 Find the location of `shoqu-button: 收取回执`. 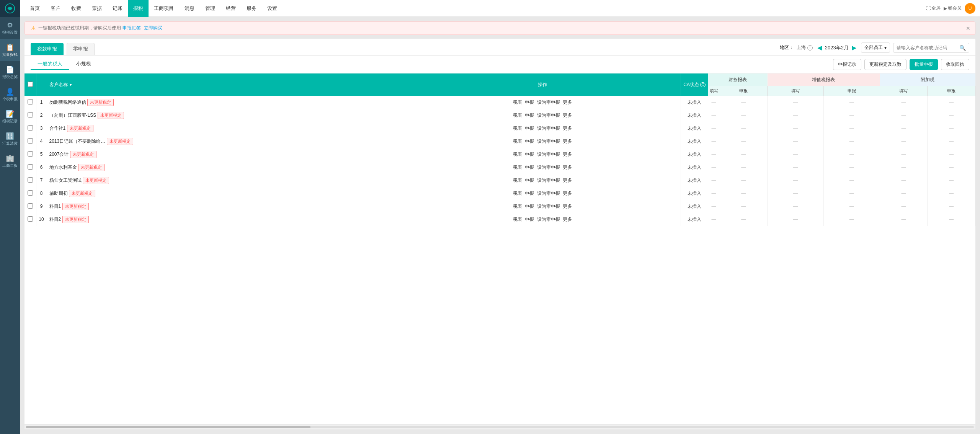

shoqu-button: 收取回执 is located at coordinates (955, 64).